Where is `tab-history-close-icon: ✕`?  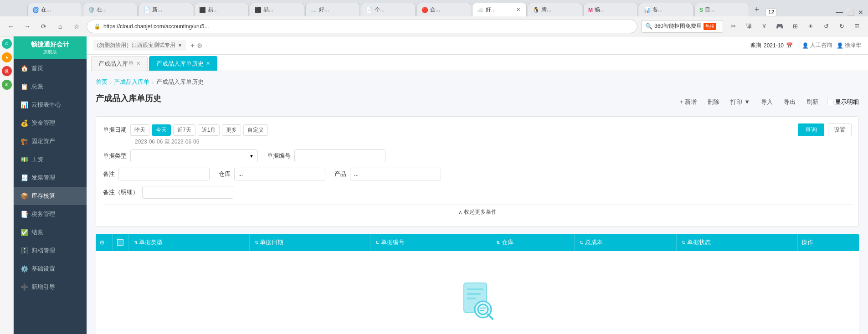
tab-history-close-icon: ✕ is located at coordinates (208, 64).